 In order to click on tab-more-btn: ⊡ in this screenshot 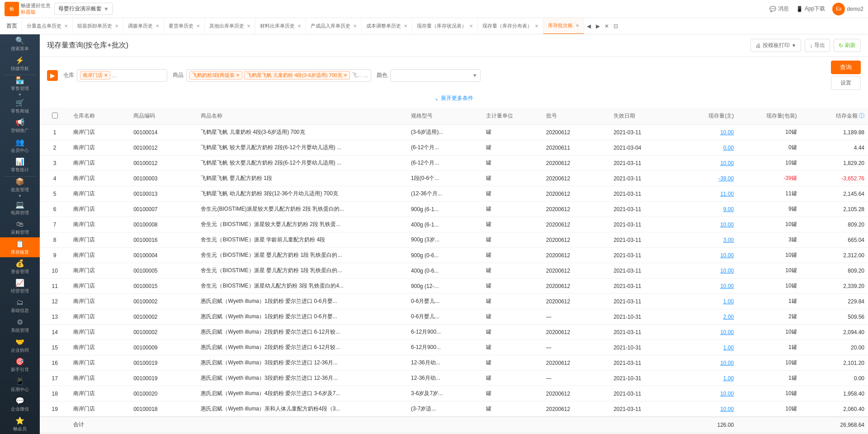, I will do `click(616, 26)`.